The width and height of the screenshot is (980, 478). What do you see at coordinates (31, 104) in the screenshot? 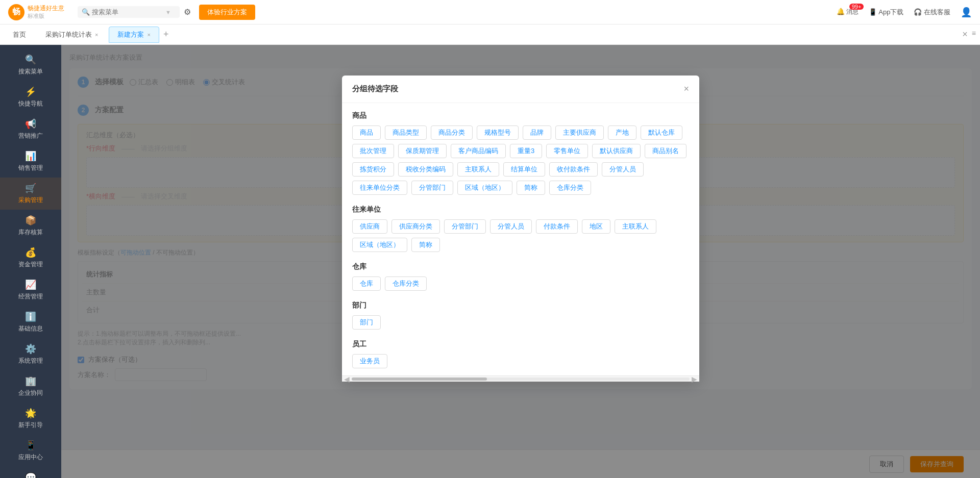
I see `sidebar-item-quick-nav-label: 快捷导航` at bounding box center [31, 104].